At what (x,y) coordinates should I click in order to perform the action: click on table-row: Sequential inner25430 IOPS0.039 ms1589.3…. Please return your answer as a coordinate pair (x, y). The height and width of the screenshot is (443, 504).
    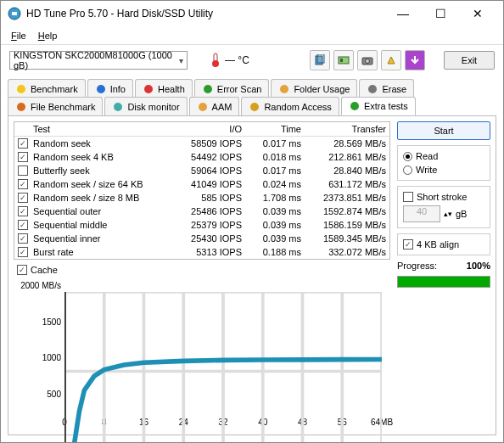
    Looking at the image, I should click on (202, 238).